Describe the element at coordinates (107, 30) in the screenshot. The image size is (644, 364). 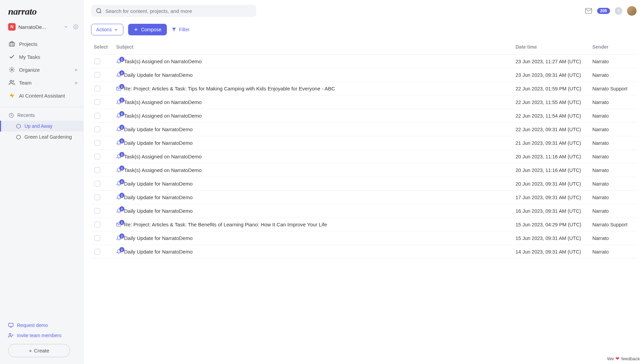
I see `actions-button: Actions` at that location.